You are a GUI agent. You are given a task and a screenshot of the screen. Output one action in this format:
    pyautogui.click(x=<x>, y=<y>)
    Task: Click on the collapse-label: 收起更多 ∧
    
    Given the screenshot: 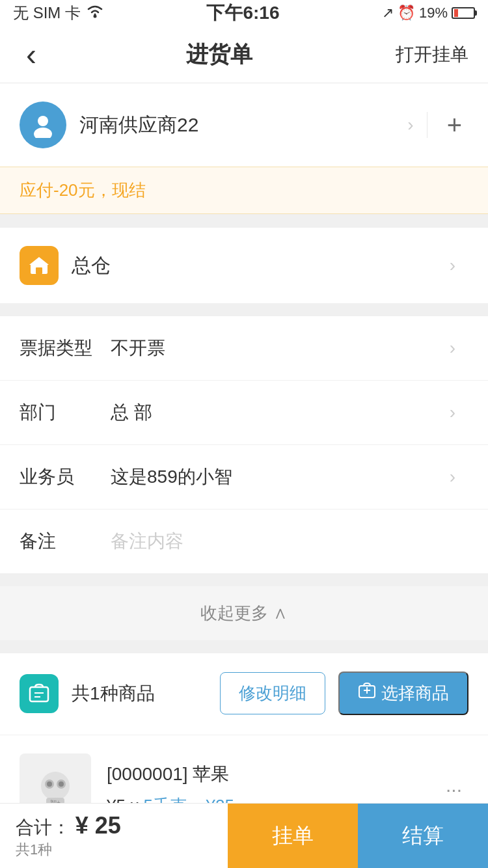 What is the action you would take?
    pyautogui.click(x=243, y=613)
    